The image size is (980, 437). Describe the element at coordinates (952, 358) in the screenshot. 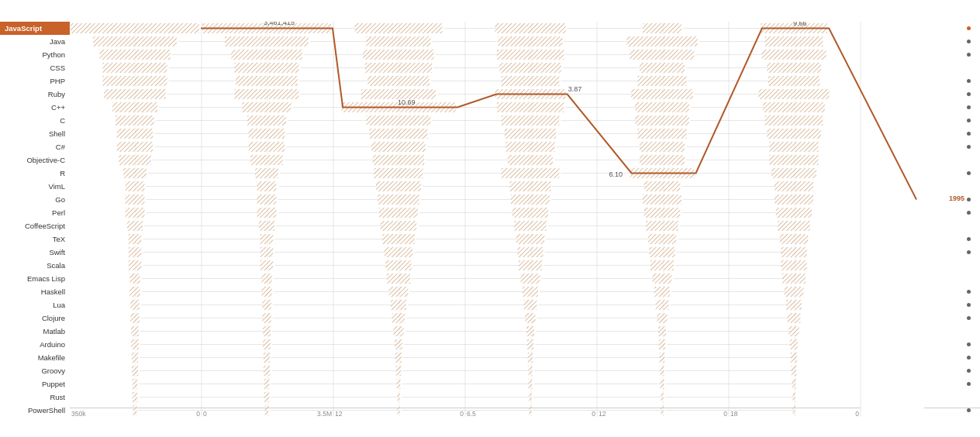

I see `appeared-dot-makefile` at that location.